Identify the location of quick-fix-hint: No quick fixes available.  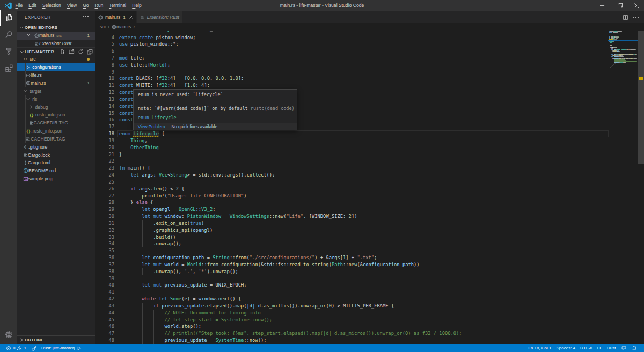
(194, 127).